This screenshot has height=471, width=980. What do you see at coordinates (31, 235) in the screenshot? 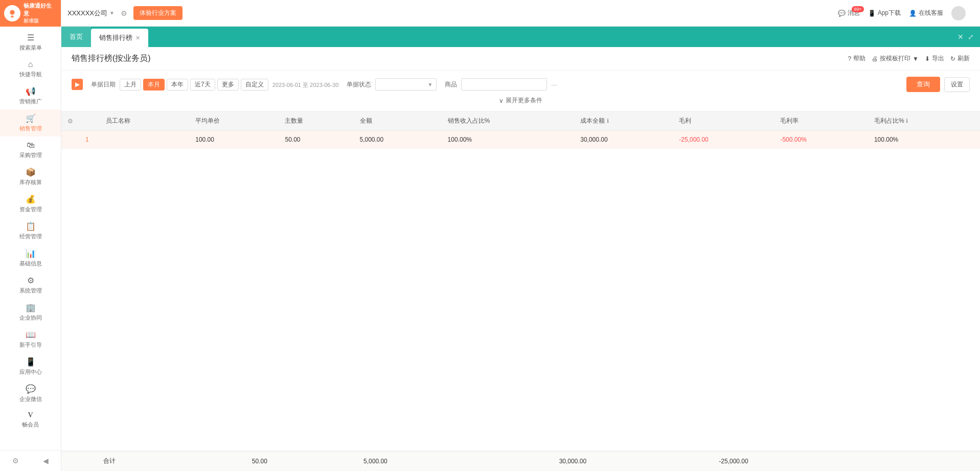
I see `sidebar: 畅康通好生意 标准版 ☰ 搜索菜单 ⌂ 快捷导航 📢 营销推广 🛒 销售管理 🛍…` at bounding box center [31, 235].